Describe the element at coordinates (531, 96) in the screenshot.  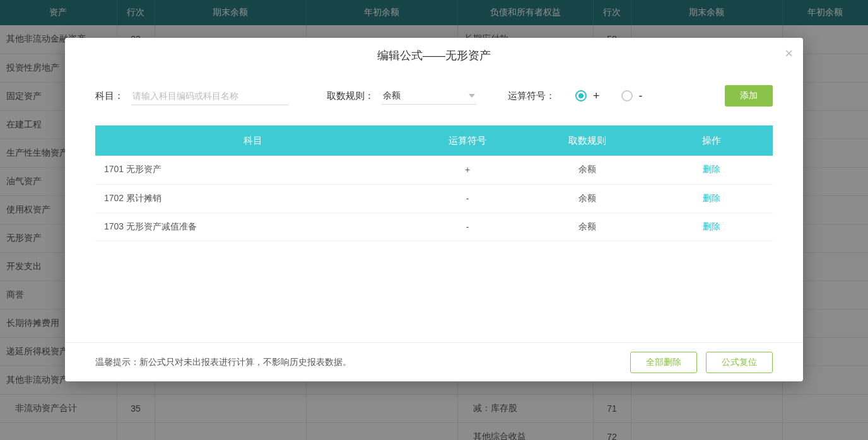
I see `operator-label: 运算符号：` at that location.